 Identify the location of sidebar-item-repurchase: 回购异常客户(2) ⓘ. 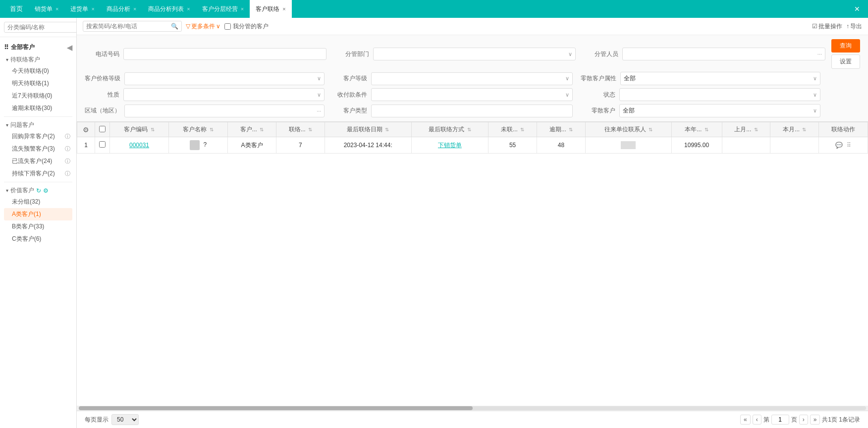
(38, 137).